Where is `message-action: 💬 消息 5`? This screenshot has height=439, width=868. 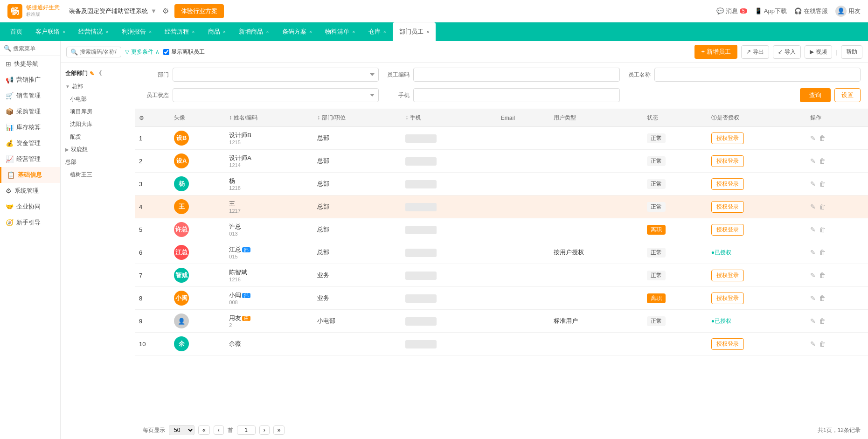
message-action: 💬 消息 5 is located at coordinates (732, 11).